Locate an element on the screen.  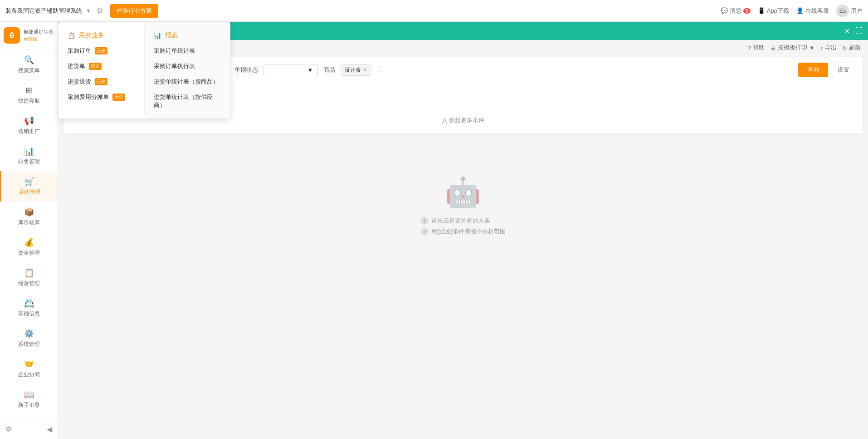
setting-btn: 设置 is located at coordinates (844, 70).